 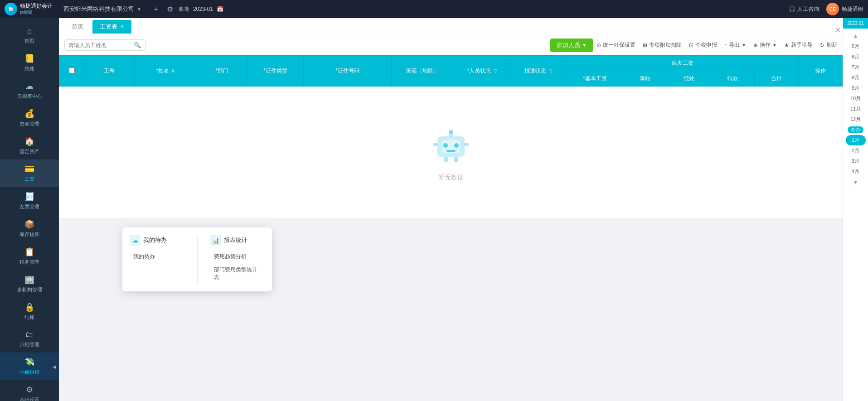 What do you see at coordinates (572, 45) in the screenshot?
I see `add-person-button: 添加人员 ▼` at bounding box center [572, 45].